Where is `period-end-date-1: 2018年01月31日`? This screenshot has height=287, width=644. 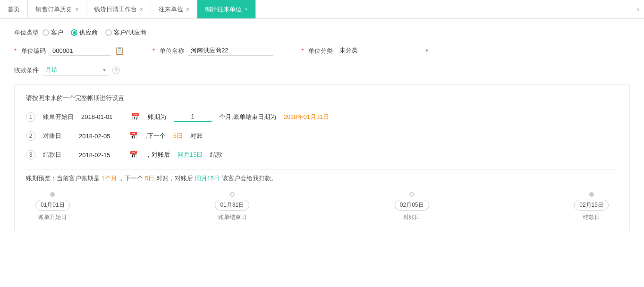
period-end-date-1: 2018年01月31日 is located at coordinates (307, 117).